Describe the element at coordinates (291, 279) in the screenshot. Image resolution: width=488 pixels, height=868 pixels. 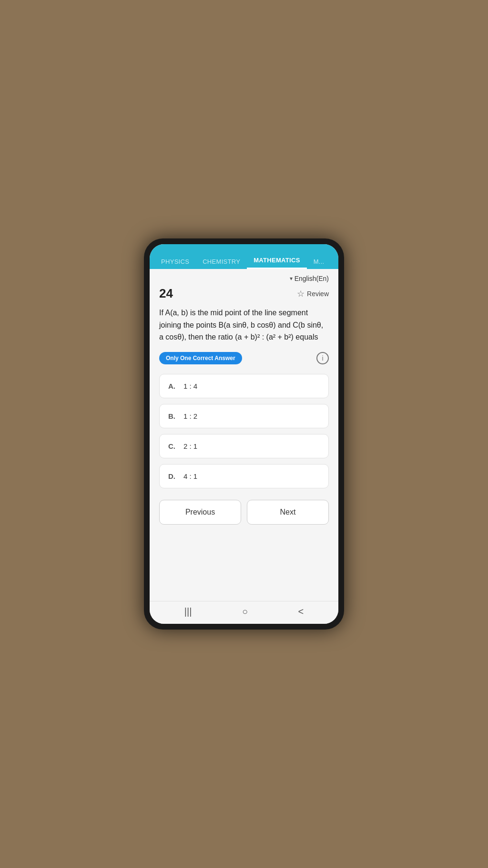
I see `chevron-down-icon: ▾` at that location.